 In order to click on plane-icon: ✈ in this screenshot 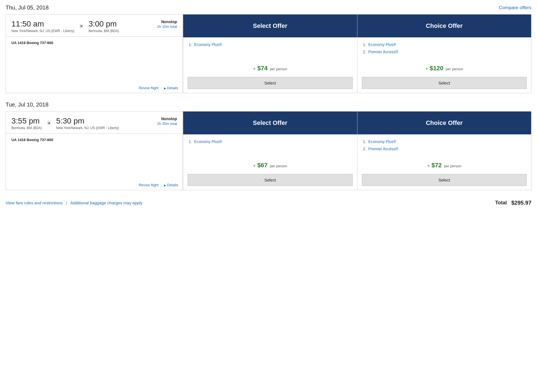, I will do `click(81, 26)`.